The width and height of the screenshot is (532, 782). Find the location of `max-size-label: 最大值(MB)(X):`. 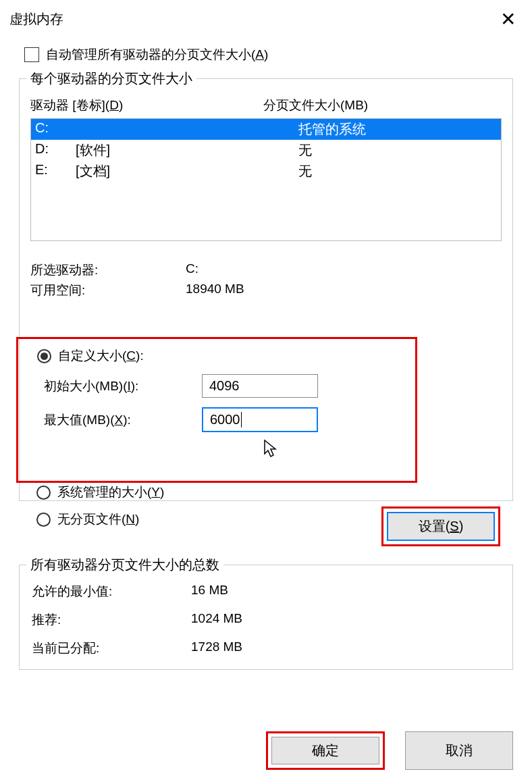

max-size-label: 最大值(MB)(X): is located at coordinates (123, 420).